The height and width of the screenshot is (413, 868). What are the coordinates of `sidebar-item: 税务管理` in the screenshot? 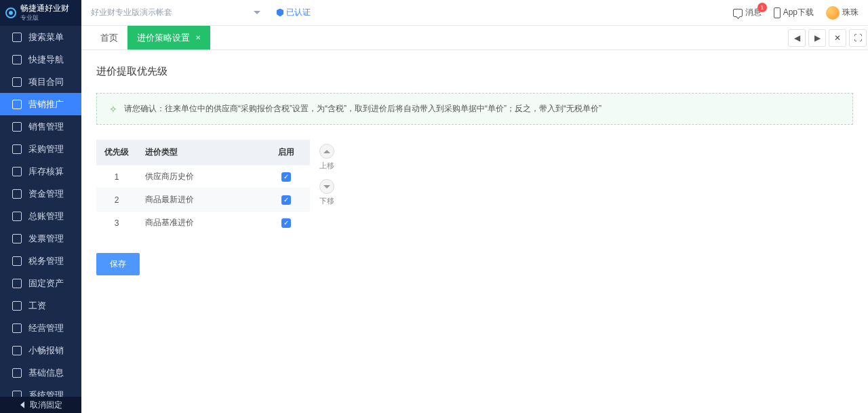 It's located at (41, 260).